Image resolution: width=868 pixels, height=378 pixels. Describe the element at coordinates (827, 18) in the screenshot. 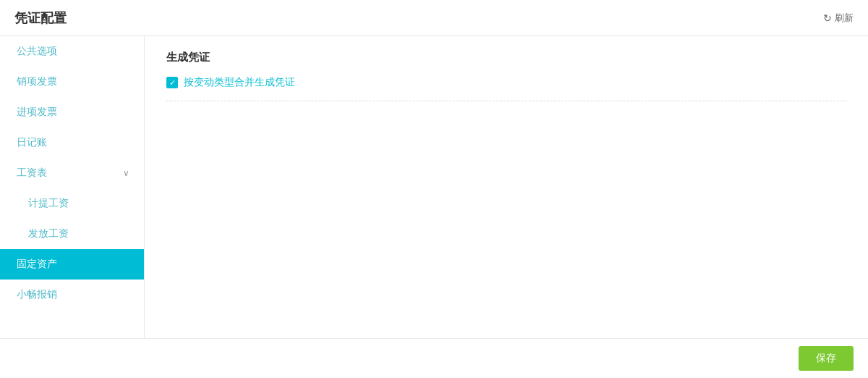

I see `refresh-icon: ↻` at that location.